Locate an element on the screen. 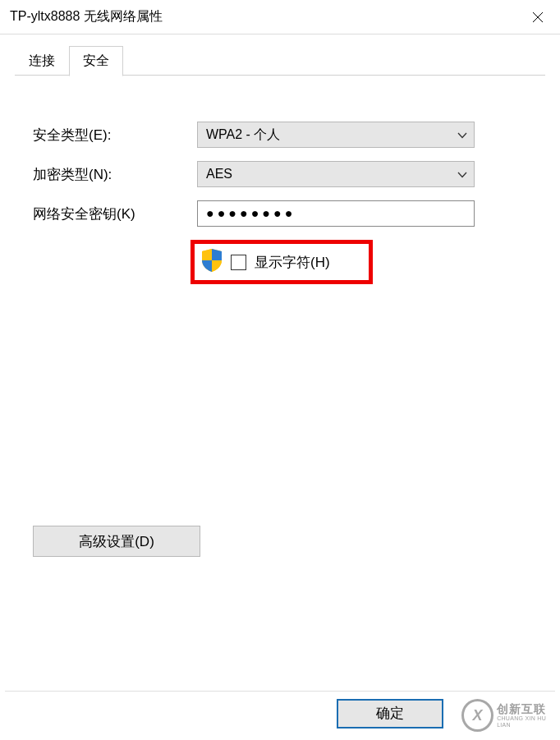 This screenshot has height=740, width=560. window-title: TP-yltx8888 无线网络属性 is located at coordinates (86, 16).